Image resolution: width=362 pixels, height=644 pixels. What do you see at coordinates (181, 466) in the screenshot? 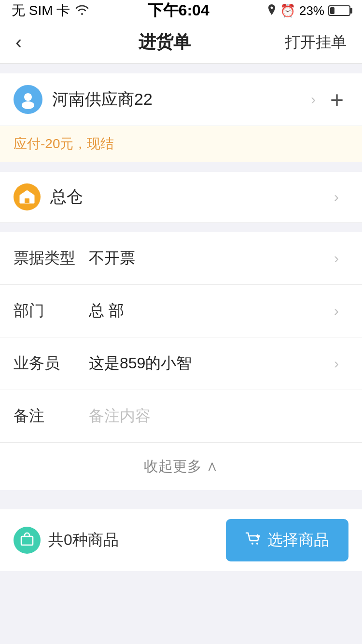
I see `collapse-label: 收起更多 ∧` at bounding box center [181, 466].